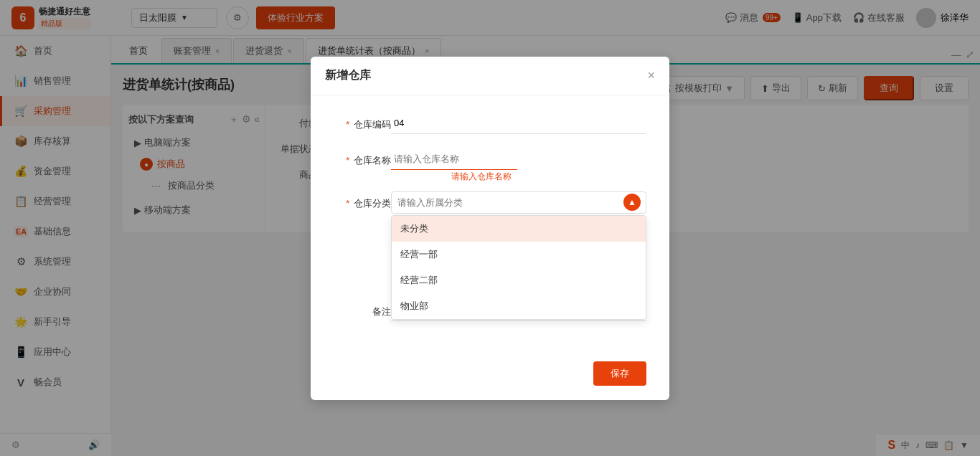 The image size is (980, 456). What do you see at coordinates (454, 159) in the screenshot?
I see `name-input` at bounding box center [454, 159].